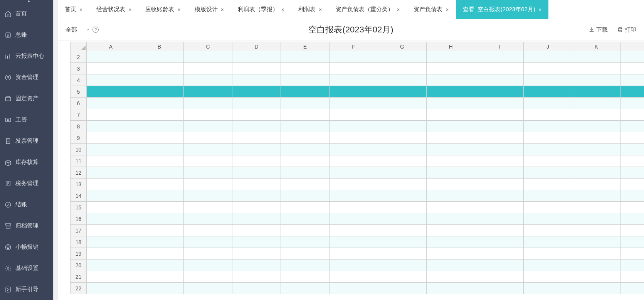 This screenshot has width=644, height=300. Describe the element at coordinates (74, 9) in the screenshot. I see `tab: 首页×` at that location.